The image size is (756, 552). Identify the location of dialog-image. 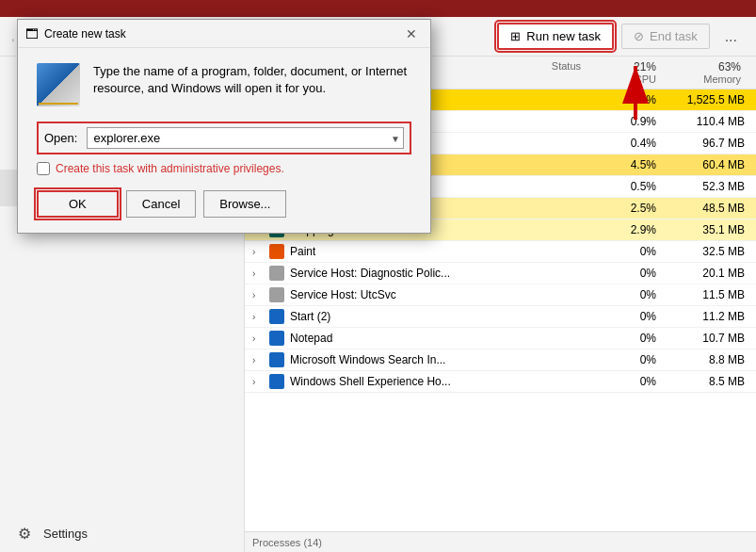
(58, 85).